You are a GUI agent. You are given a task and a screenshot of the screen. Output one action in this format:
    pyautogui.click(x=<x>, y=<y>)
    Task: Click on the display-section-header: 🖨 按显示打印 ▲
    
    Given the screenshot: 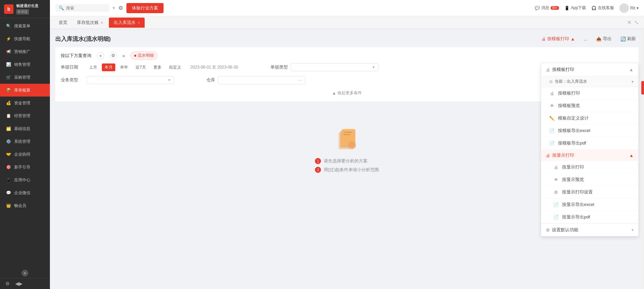 What is the action you would take?
    pyautogui.click(x=590, y=155)
    